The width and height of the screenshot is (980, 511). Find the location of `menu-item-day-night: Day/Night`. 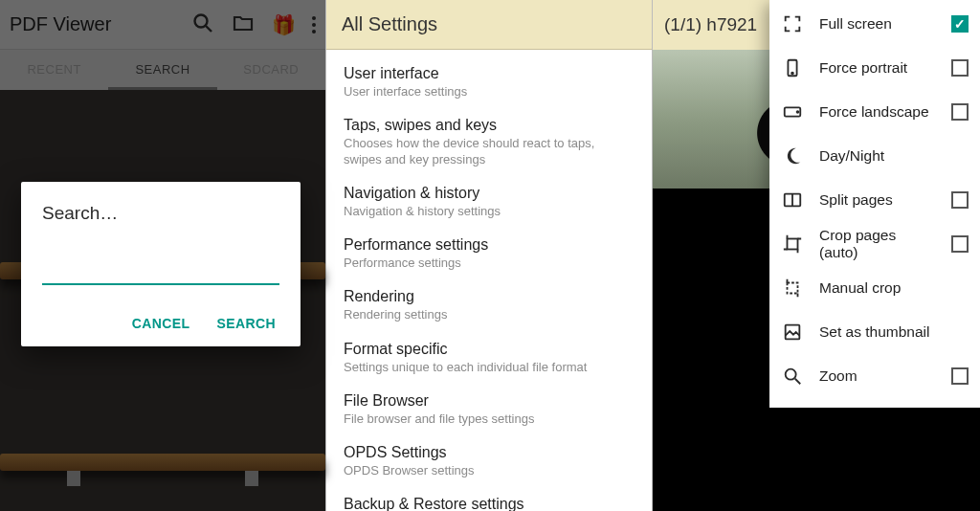

menu-item-day-night: Day/Night is located at coordinates (875, 156).